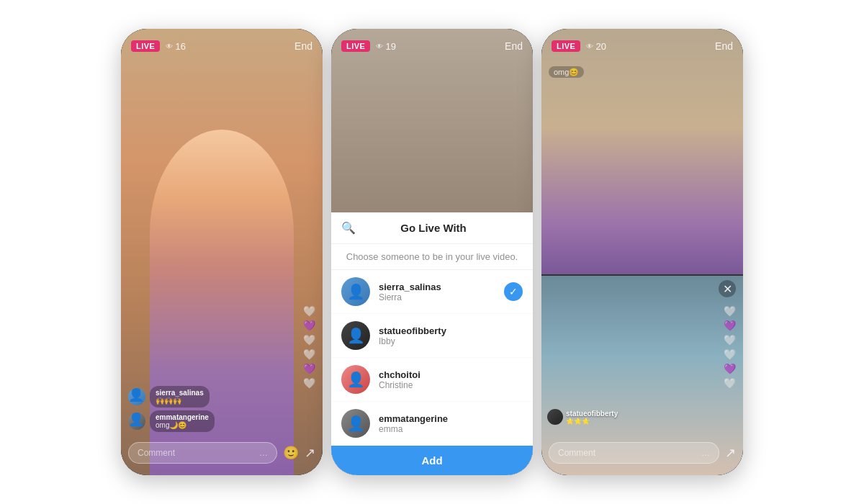  I want to click on heart-p3-2: 💜, so click(730, 325).